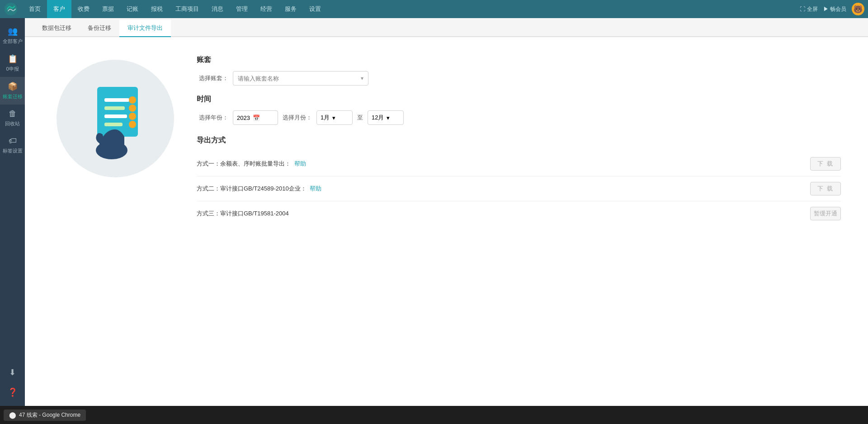  I want to click on illustration-svg, so click(115, 119).